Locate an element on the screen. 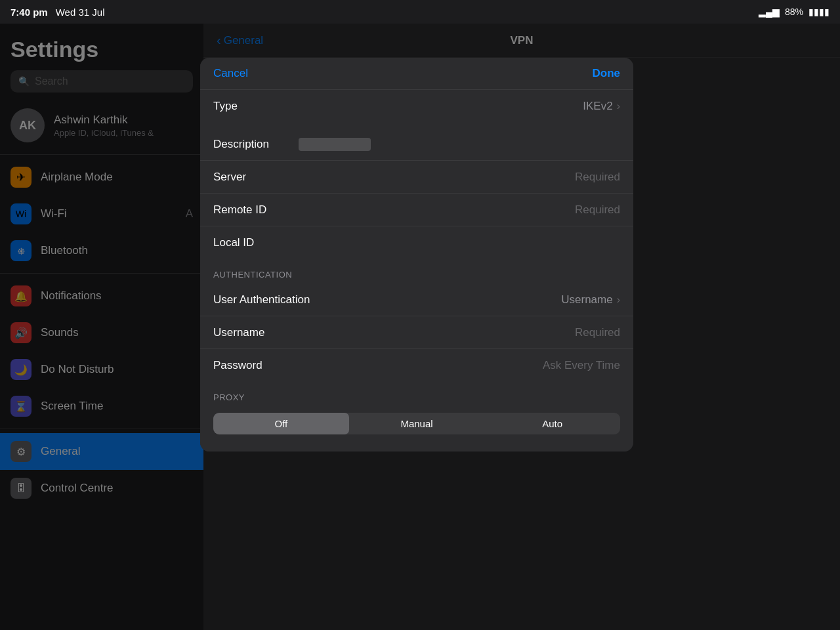 This screenshot has width=840, height=630. battery-icon: ▮▮▮▮ is located at coordinates (819, 12).